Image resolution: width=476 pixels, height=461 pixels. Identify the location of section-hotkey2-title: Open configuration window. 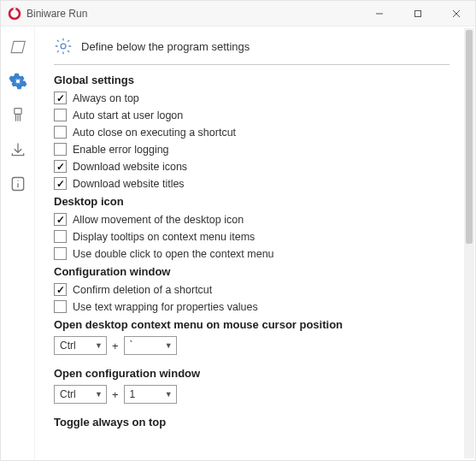
(251, 373).